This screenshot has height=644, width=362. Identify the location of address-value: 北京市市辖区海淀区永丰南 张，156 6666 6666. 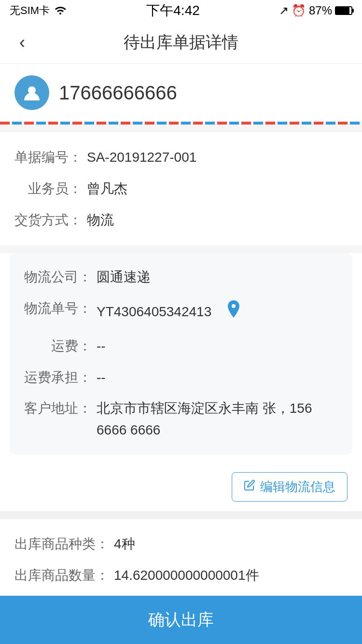
(217, 420).